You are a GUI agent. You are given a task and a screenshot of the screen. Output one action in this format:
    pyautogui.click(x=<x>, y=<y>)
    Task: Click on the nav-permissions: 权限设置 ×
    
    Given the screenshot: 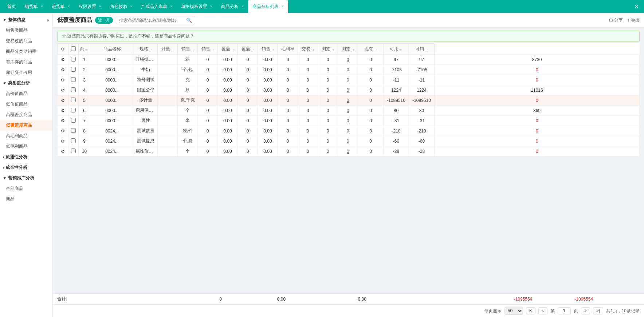 What is the action you would take?
    pyautogui.click(x=90, y=7)
    